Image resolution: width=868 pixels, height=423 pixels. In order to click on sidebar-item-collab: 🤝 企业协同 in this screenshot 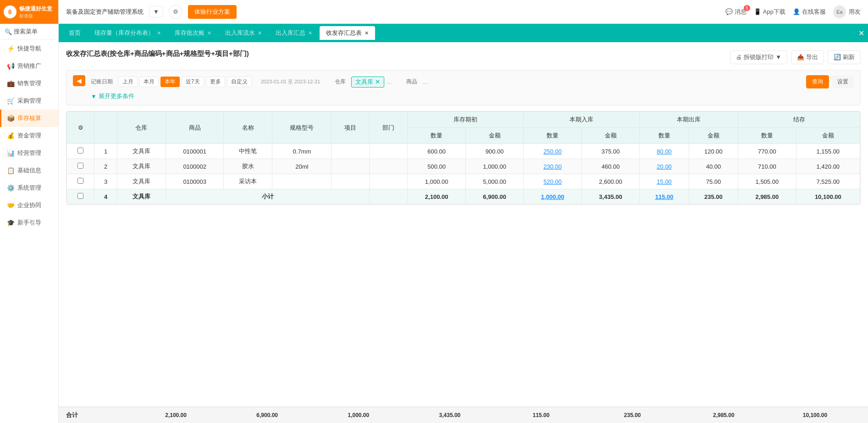, I will do `click(29, 205)`.